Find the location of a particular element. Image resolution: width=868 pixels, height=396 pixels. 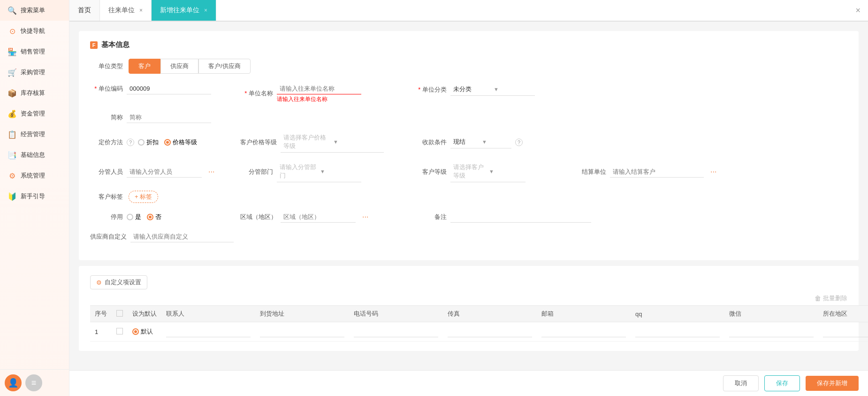

disabled-yes-radio: 是 is located at coordinates (134, 217).